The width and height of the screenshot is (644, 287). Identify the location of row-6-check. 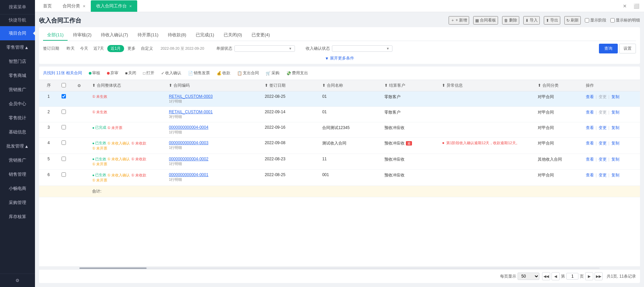
(66, 178).